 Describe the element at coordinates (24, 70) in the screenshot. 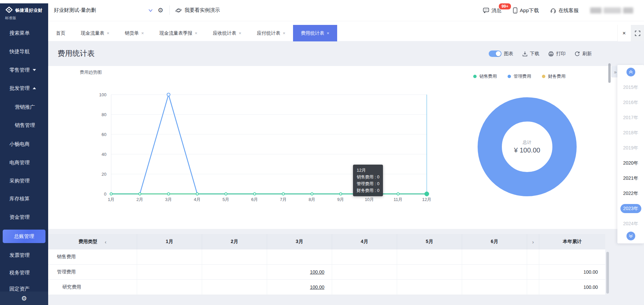

I see `sidebar-item: 零售管理` at that location.